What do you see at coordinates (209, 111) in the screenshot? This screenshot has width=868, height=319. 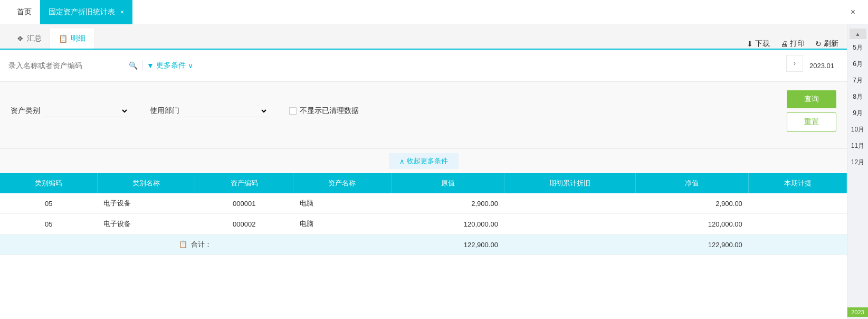 I see `department-field: 使用部门` at bounding box center [209, 111].